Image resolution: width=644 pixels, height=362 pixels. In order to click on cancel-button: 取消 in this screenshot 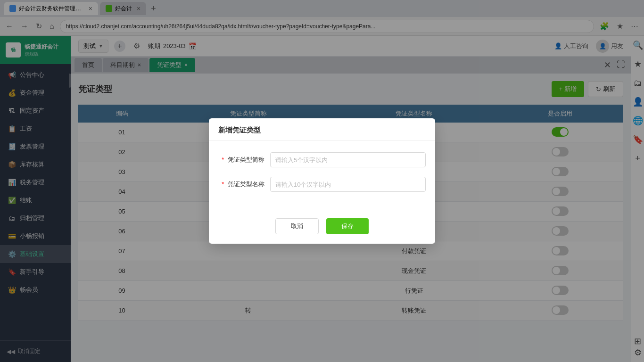, I will do `click(297, 226)`.